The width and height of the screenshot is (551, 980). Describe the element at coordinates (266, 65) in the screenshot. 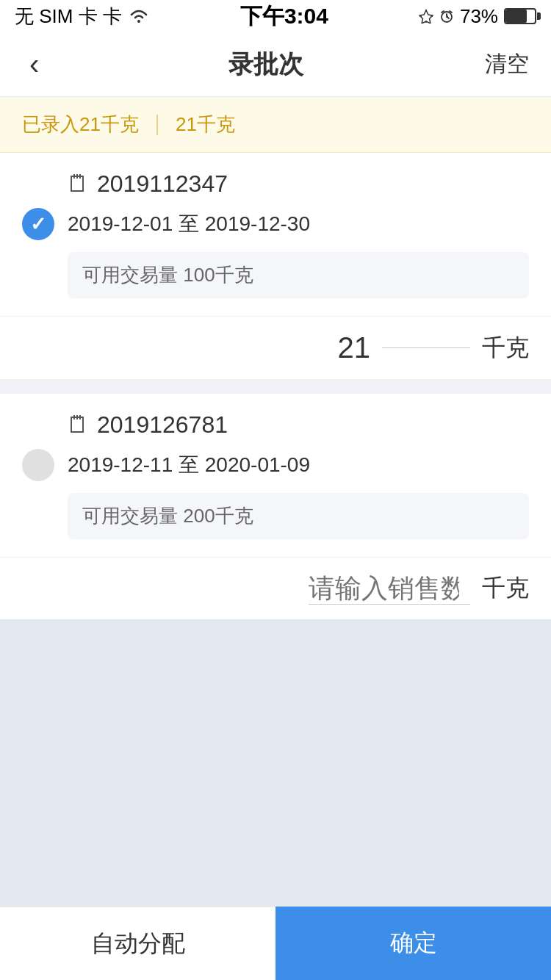

I see `page-title: 录批次` at that location.